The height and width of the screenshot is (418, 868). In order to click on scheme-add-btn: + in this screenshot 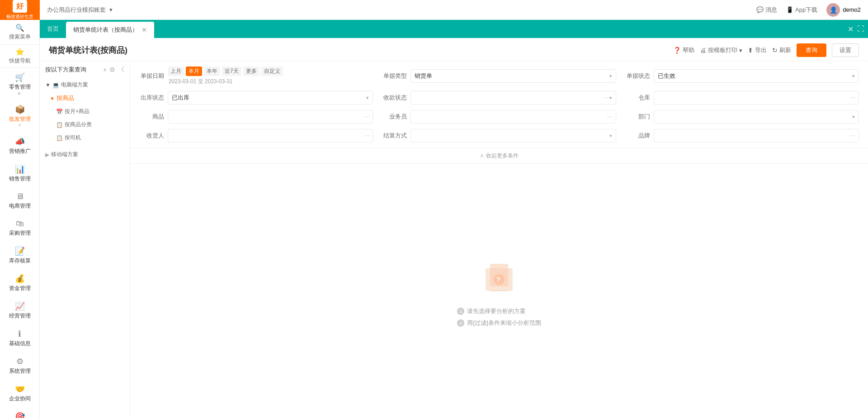, I will do `click(105, 70)`.